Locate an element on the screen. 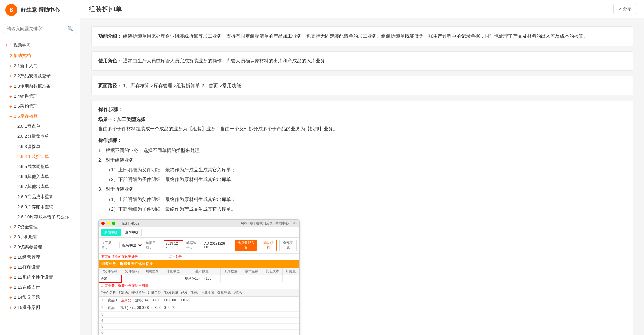  nav-leaf-266: 2.6.6其他入库单 is located at coordinates (42, 177).